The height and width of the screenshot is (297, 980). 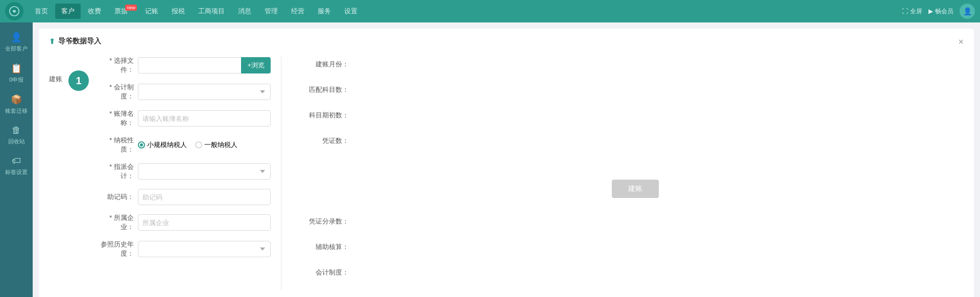 I want to click on accounting-row: * 会计制度：, so click(x=184, y=92).